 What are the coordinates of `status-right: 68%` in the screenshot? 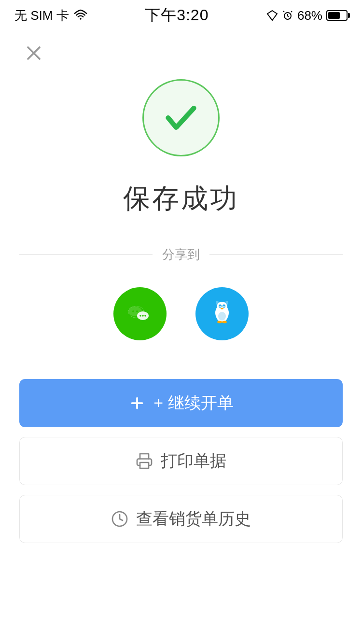 It's located at (307, 15).